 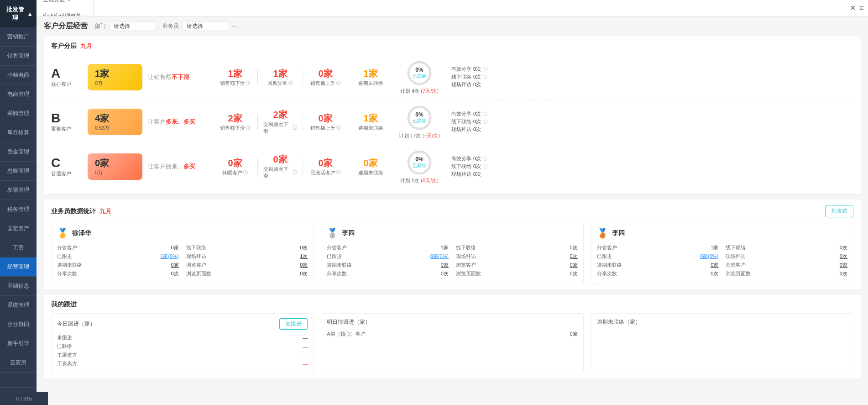 I want to click on sidebar-item-8: 发票管理, so click(x=18, y=190).